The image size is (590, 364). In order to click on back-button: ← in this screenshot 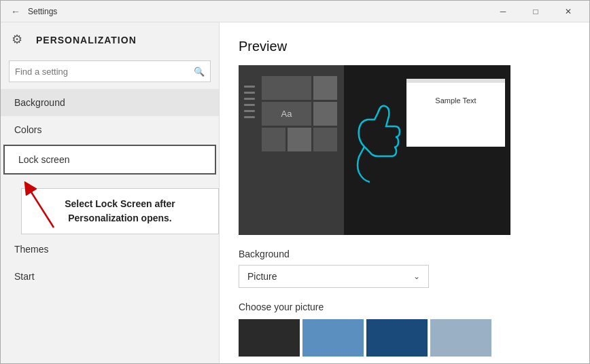, I will do `click(16, 12)`.